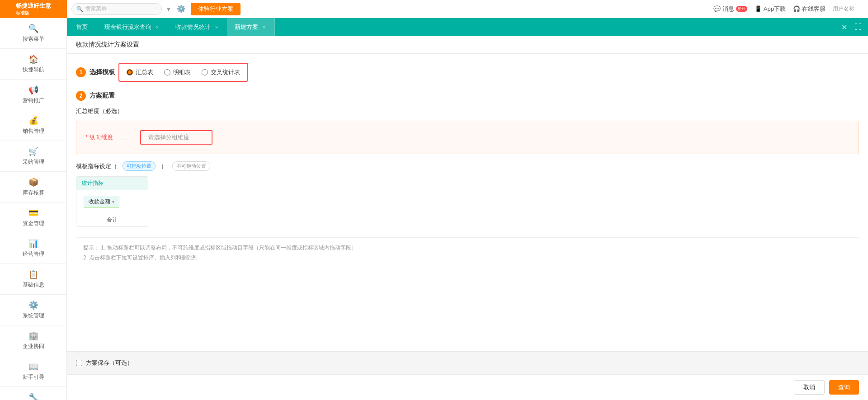 This screenshot has height=400, width=868. I want to click on metrics-tag-amount-label: 收款金额, so click(99, 202).